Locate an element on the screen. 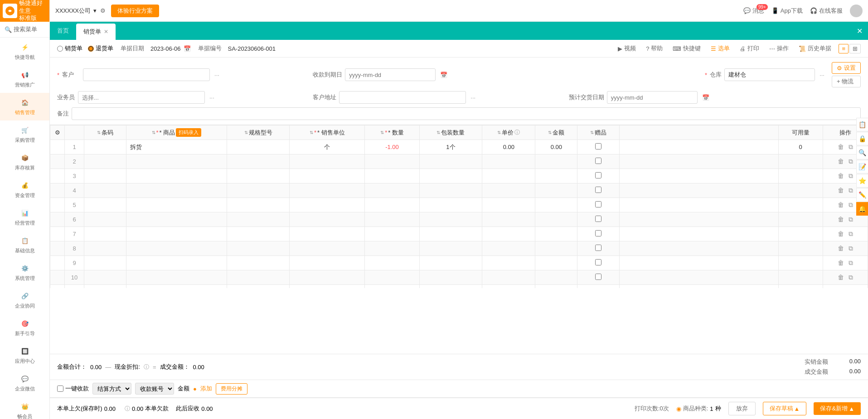 This screenshot has width=868, height=419. gear-icon: ⚙ is located at coordinates (103, 11).